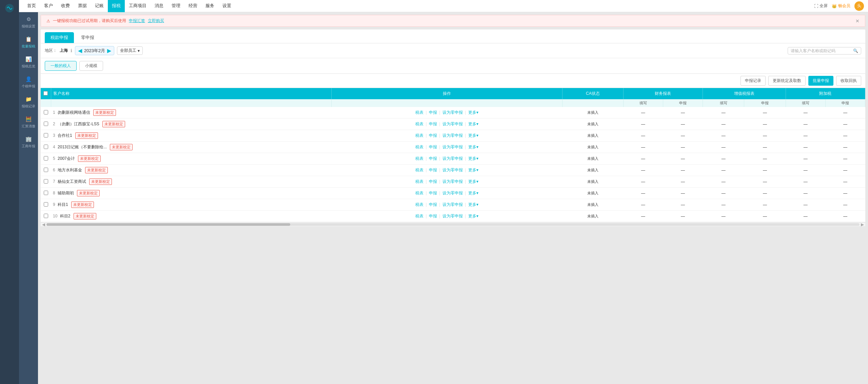 This screenshot has width=868, height=384. Describe the element at coordinates (176, 6) in the screenshot. I see `nav-manage: 管理` at that location.